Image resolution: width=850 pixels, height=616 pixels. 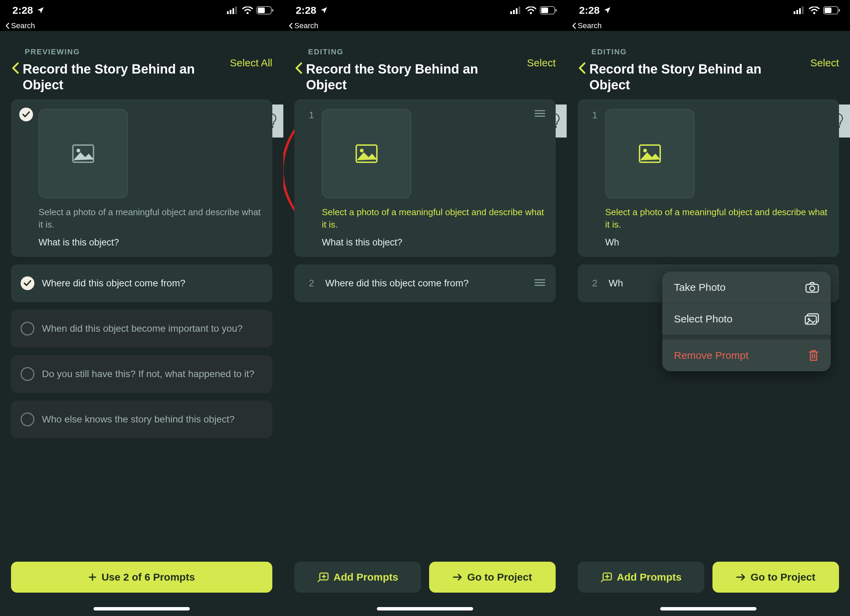 What do you see at coordinates (251, 63) in the screenshot?
I see `select-all-button: Select All` at bounding box center [251, 63].